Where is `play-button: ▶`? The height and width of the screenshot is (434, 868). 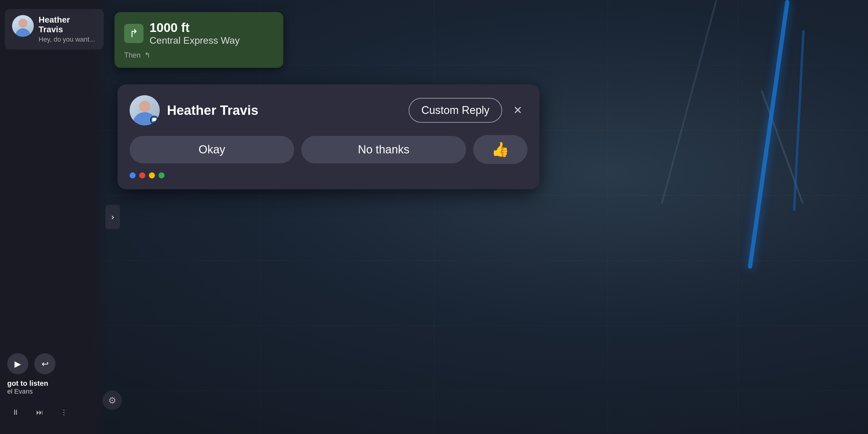 play-button: ▶ is located at coordinates (18, 364).